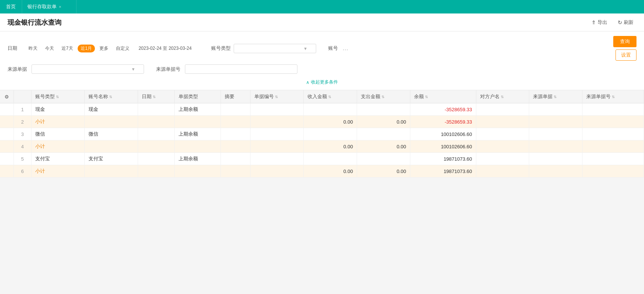 The height and width of the screenshot is (294, 644). What do you see at coordinates (333, 48) in the screenshot?
I see `account-label: 账号` at bounding box center [333, 48].